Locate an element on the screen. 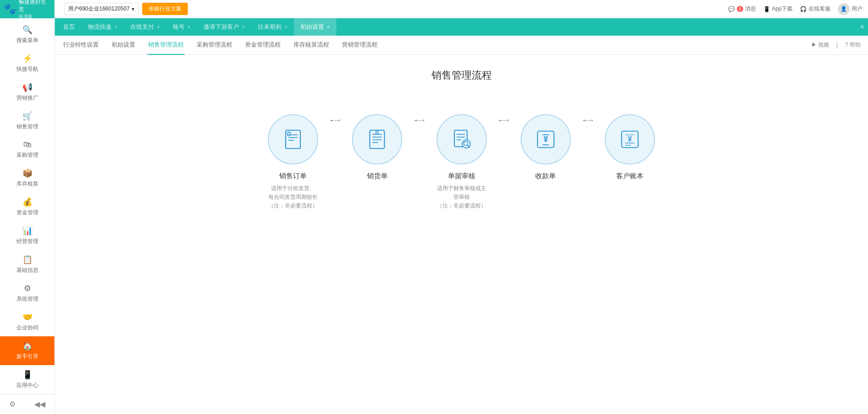 The height and width of the screenshot is (414, 868). operations-icon: 📊 is located at coordinates (27, 231).